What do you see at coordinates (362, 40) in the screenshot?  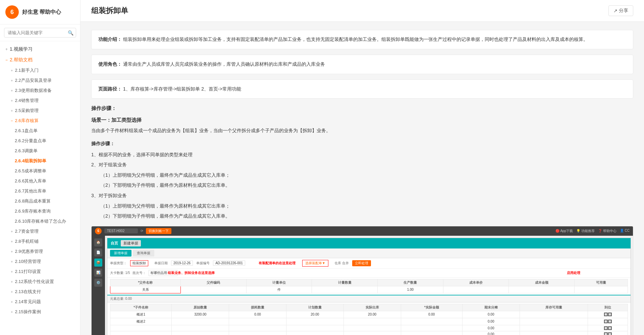 I see `intro-block: 功能介绍： 组装拆卸单用来处理企业组装或拆卸等加工业务，支持有固定装配清单的产品…` at bounding box center [362, 40].